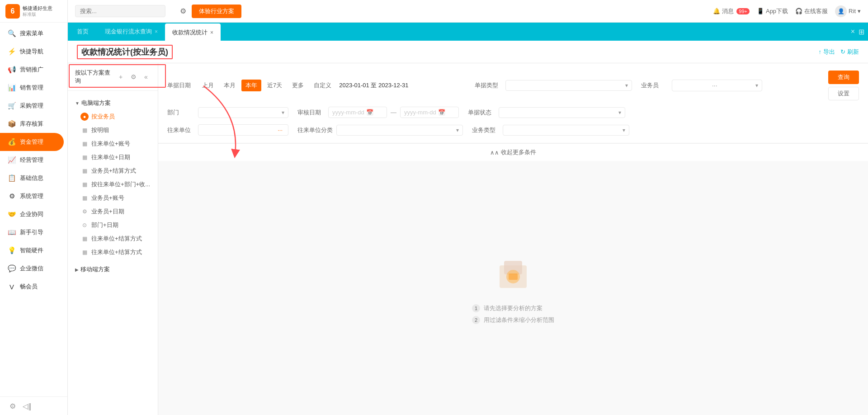  What do you see at coordinates (32, 106) in the screenshot?
I see `sidebar-label: 采购管理` at bounding box center [32, 106].